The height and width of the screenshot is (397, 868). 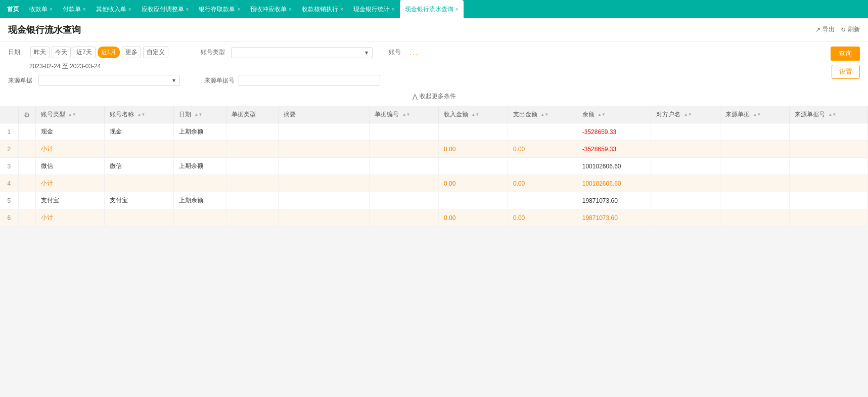 I want to click on source-doc-select: ▾, so click(x=109, y=80).